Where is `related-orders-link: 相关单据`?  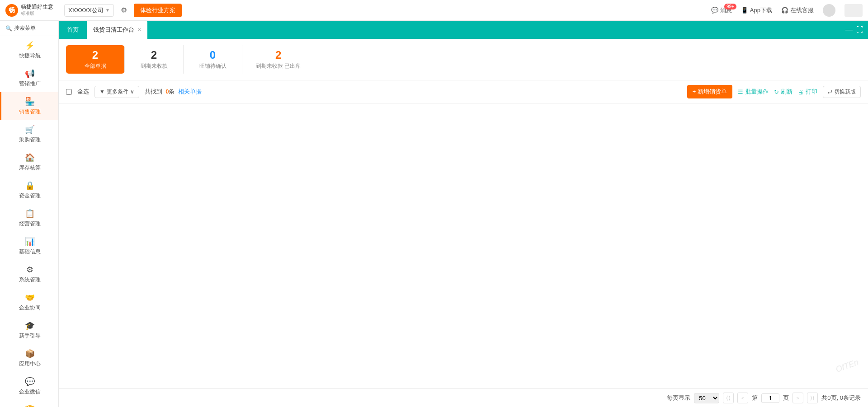
related-orders-link: 相关单据 is located at coordinates (190, 91).